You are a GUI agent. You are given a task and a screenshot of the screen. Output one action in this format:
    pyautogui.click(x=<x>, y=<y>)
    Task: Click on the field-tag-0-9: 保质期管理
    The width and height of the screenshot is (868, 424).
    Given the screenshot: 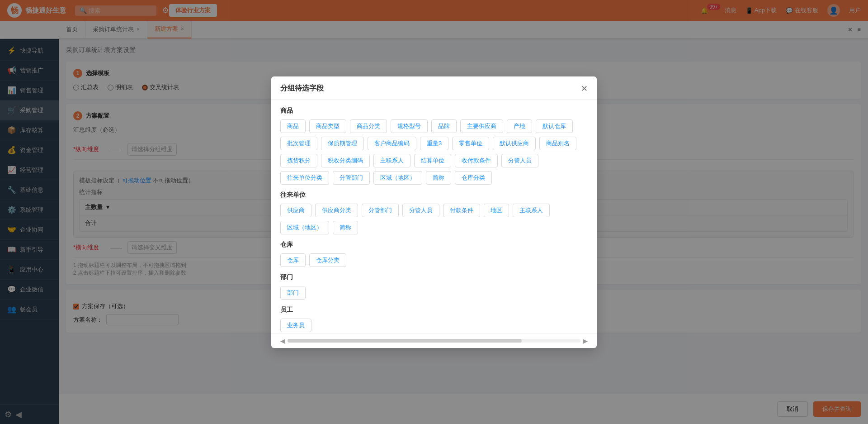 What is the action you would take?
    pyautogui.click(x=343, y=143)
    